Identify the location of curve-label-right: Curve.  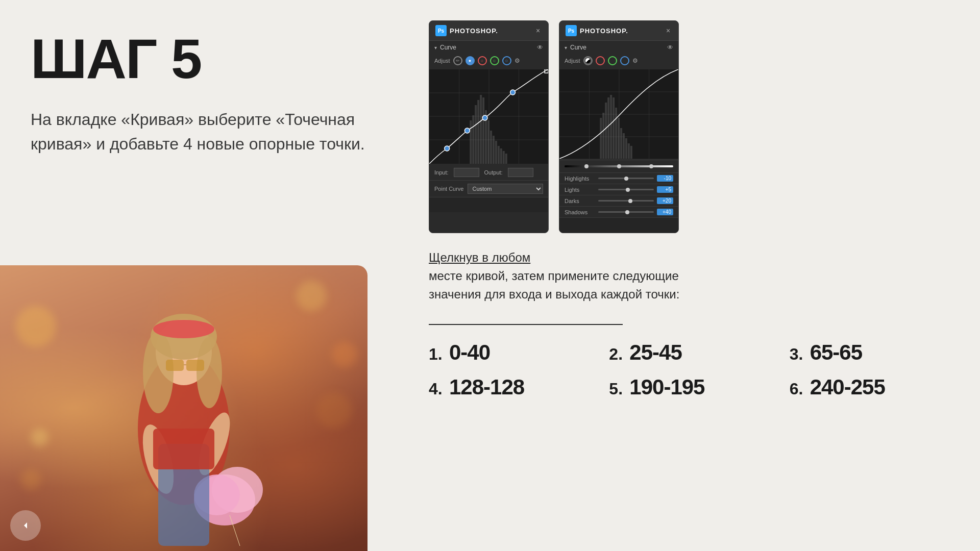
(578, 47).